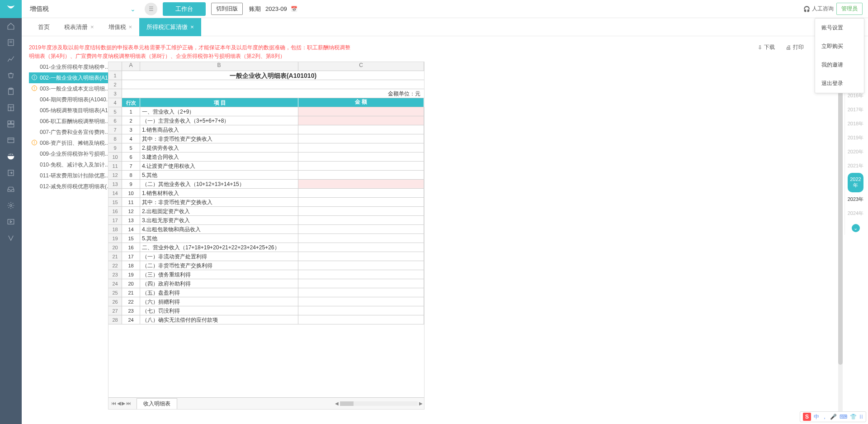 This screenshot has width=868, height=424. Describe the element at coordinates (266, 76) in the screenshot. I see `sheet-row: 1一般企业收入明细表(A101010)` at that location.